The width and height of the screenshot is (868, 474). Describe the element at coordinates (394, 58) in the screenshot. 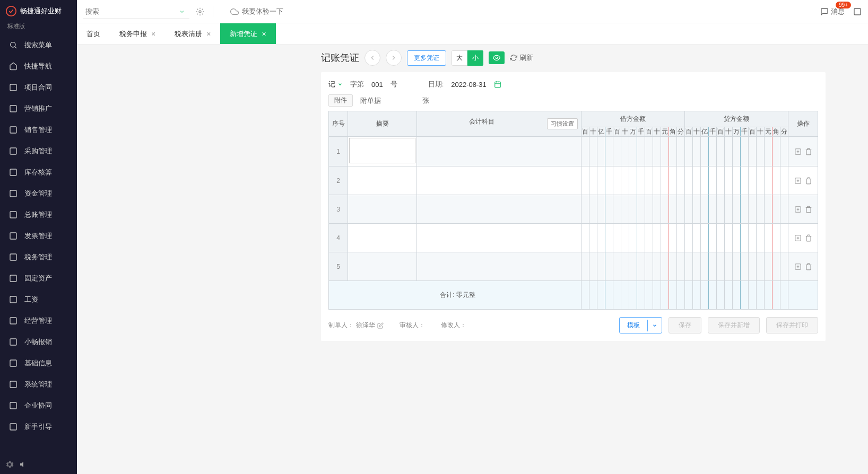

I see `next-button` at that location.